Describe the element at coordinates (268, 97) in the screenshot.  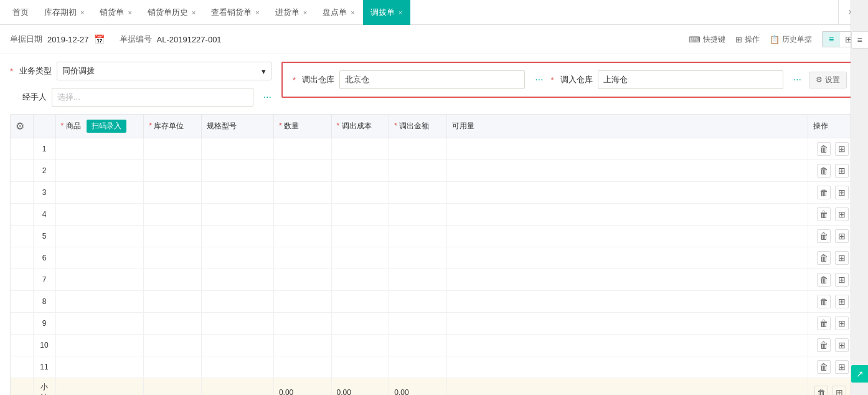
I see `agent-more-btn: ···` at that location.